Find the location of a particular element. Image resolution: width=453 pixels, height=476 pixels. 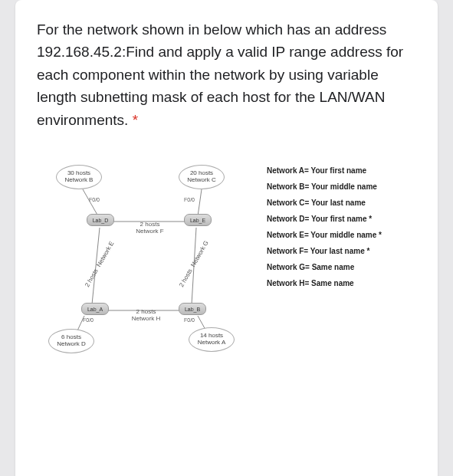

legend-e: Network E= Your middle name * is located at coordinates (324, 235).